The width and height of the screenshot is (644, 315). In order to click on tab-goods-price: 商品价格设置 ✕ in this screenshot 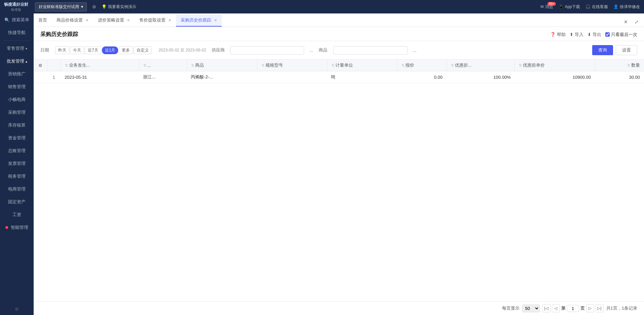, I will do `click(73, 21)`.